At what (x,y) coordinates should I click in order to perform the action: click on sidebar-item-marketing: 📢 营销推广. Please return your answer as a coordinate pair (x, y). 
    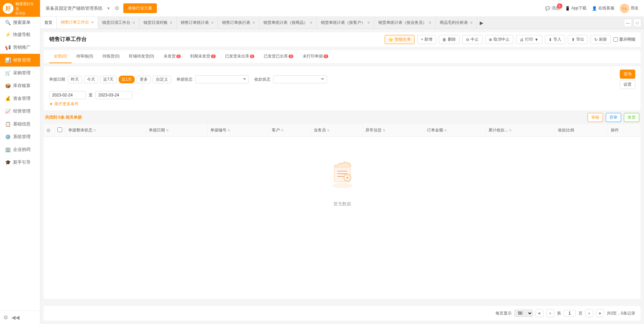
    Looking at the image, I should click on (20, 47).